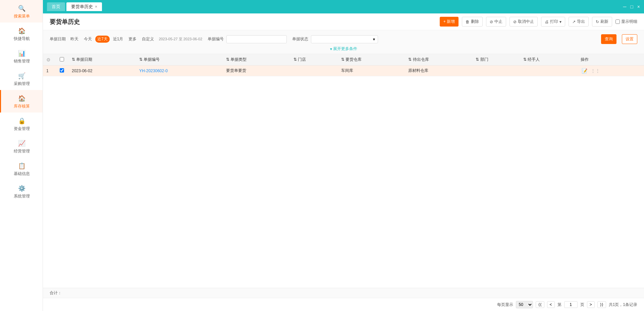 The width and height of the screenshot is (644, 311). Describe the element at coordinates (625, 7) in the screenshot. I see `minimize-button: ─` at that location.